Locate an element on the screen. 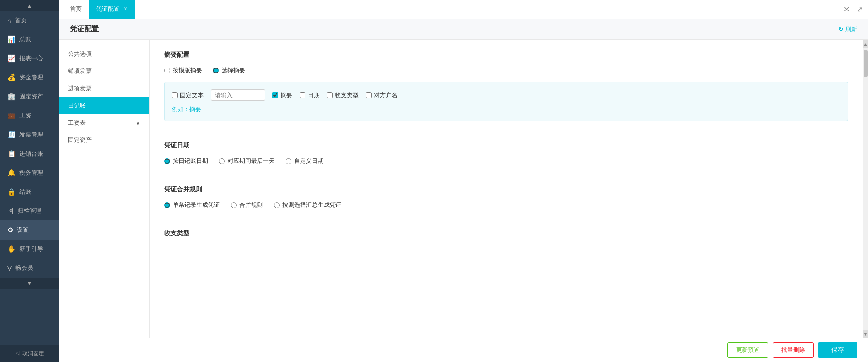  archive-icon: 🗄 is located at coordinates (11, 211).